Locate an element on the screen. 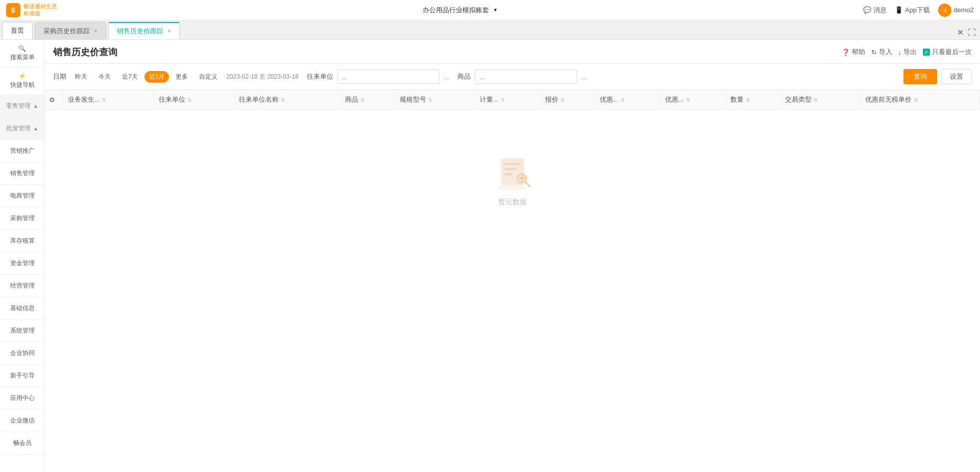 Image resolution: width=980 pixels, height=472 pixels. data-table: ⚙ 业务发生... ⇅ 往来单位 ⇅ is located at coordinates (512, 100).